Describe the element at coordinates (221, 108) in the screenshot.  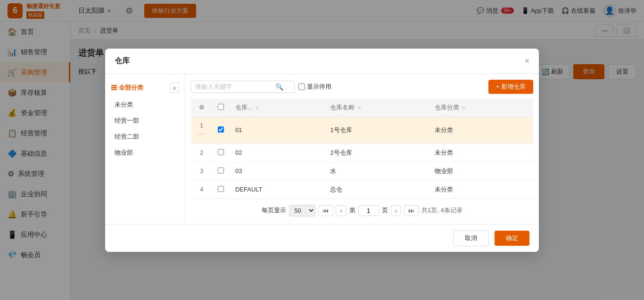
I see `th-checkbox` at that location.